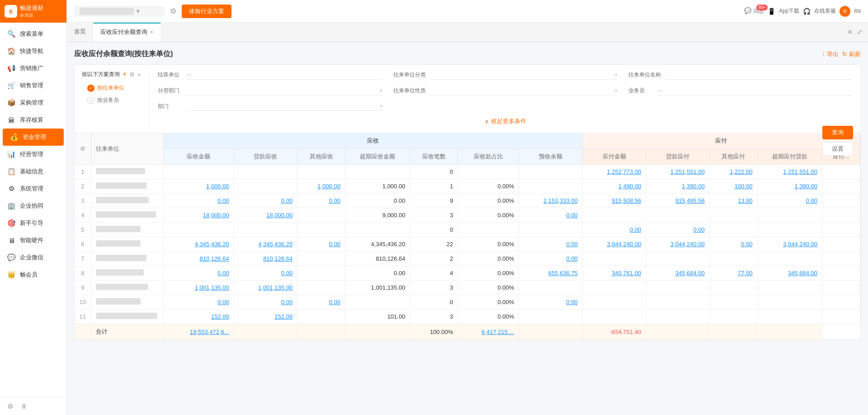  I want to click on filter-add-btn: +, so click(125, 74).